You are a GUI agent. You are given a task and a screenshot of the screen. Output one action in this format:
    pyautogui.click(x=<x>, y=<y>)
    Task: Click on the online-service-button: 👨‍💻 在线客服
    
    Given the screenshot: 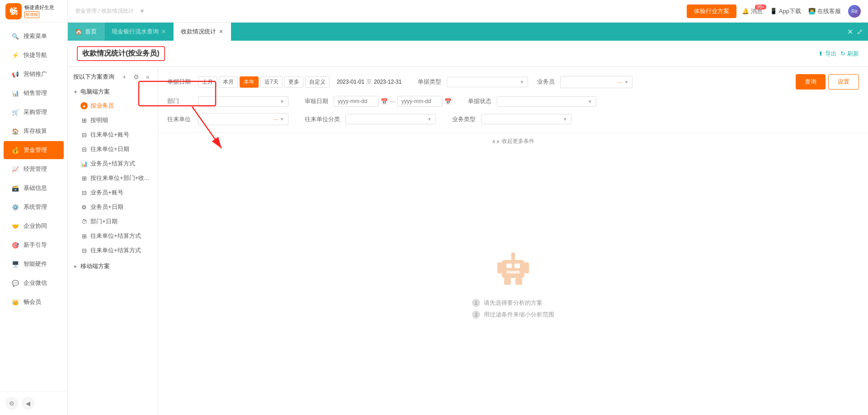 What is the action you would take?
    pyautogui.click(x=825, y=11)
    